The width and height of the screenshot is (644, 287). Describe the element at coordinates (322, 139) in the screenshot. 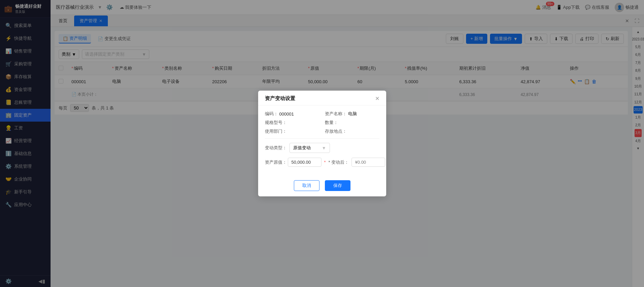

I see `modal-divider` at that location.